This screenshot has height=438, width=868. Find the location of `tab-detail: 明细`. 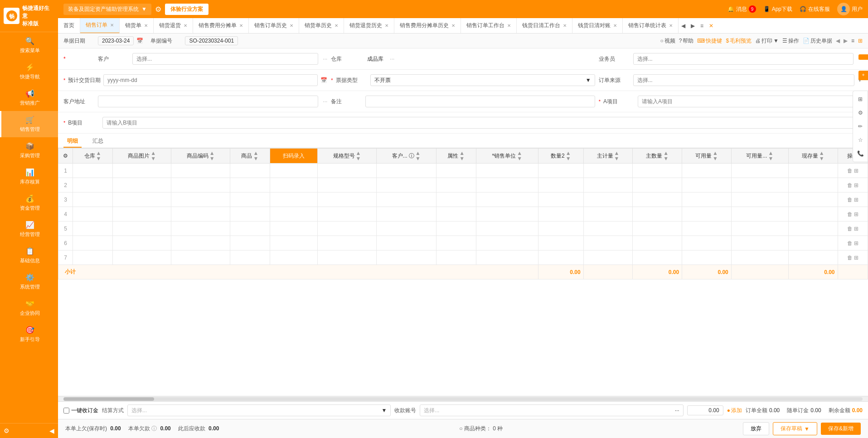

tab-detail: 明细 is located at coordinates (73, 141).